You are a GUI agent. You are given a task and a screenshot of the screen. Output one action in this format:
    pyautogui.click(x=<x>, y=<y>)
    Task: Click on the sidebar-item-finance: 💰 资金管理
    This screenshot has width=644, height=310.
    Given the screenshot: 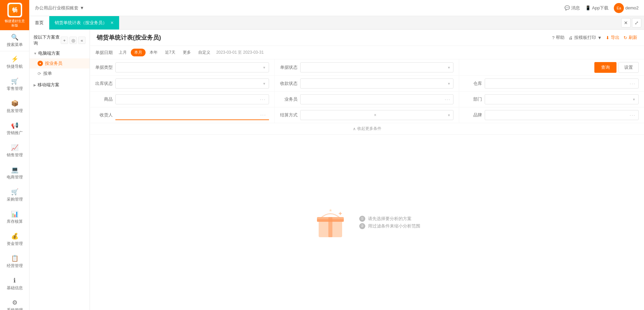 What is the action you would take?
    pyautogui.click(x=15, y=240)
    